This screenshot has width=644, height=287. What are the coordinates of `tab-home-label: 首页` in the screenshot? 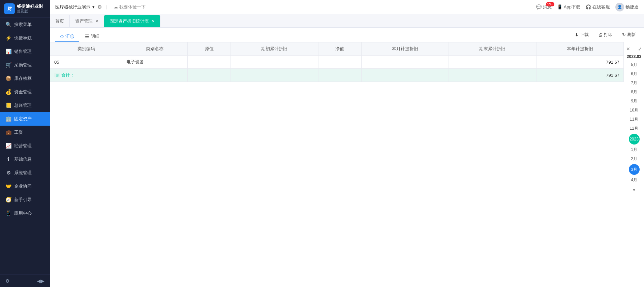 It's located at (60, 21).